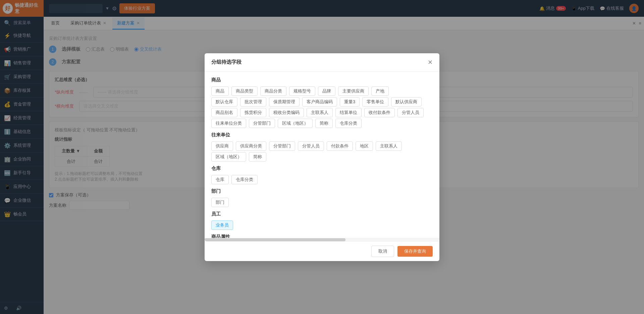 Image resolution: width=644 pixels, height=314 pixels. What do you see at coordinates (224, 102) in the screenshot?
I see `field-tag-default-warehouse: 默认仓库` at bounding box center [224, 102].